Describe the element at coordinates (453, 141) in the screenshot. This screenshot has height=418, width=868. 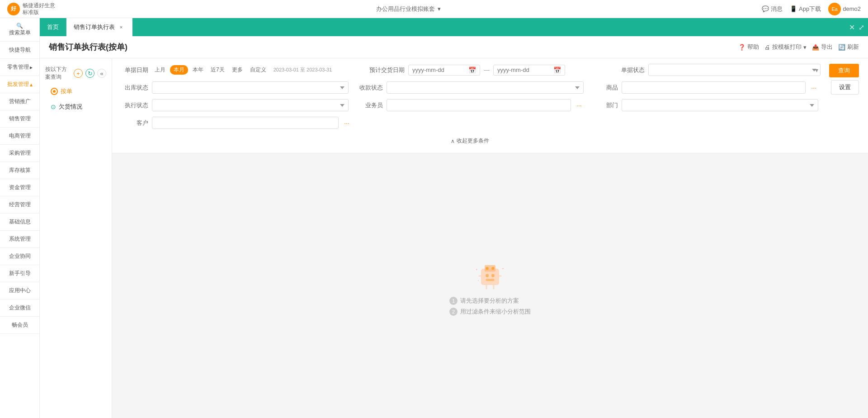
I see `chevron-up-icon: ∧` at that location.